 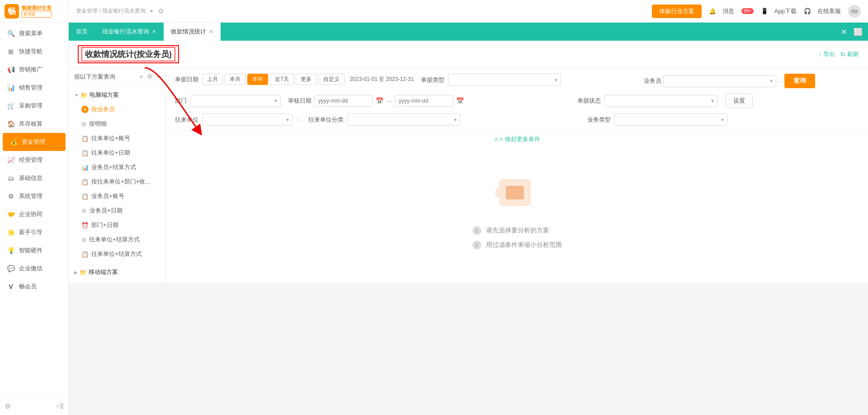 I want to click on folder-icon: 📁, so click(x=84, y=95).